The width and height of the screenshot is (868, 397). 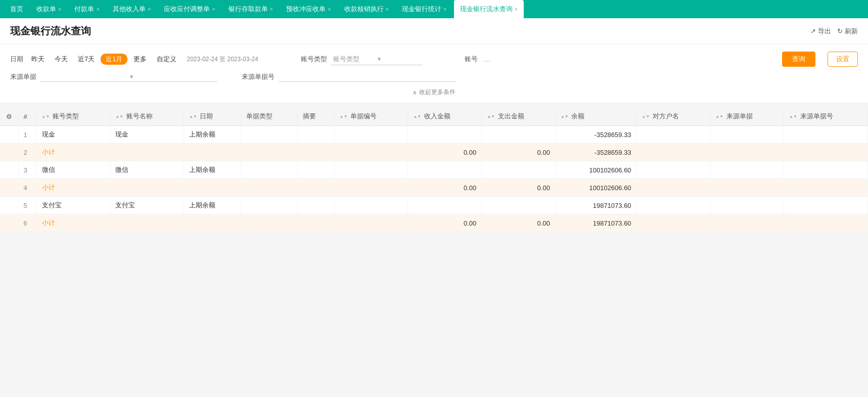 What do you see at coordinates (519, 153) in the screenshot?
I see `cell-expense: 0.00` at bounding box center [519, 153].